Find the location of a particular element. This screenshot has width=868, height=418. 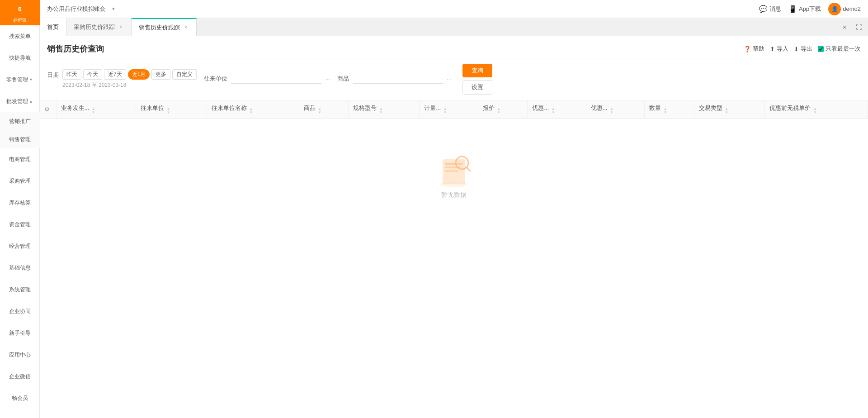

user-name: demo2 is located at coordinates (852, 9).